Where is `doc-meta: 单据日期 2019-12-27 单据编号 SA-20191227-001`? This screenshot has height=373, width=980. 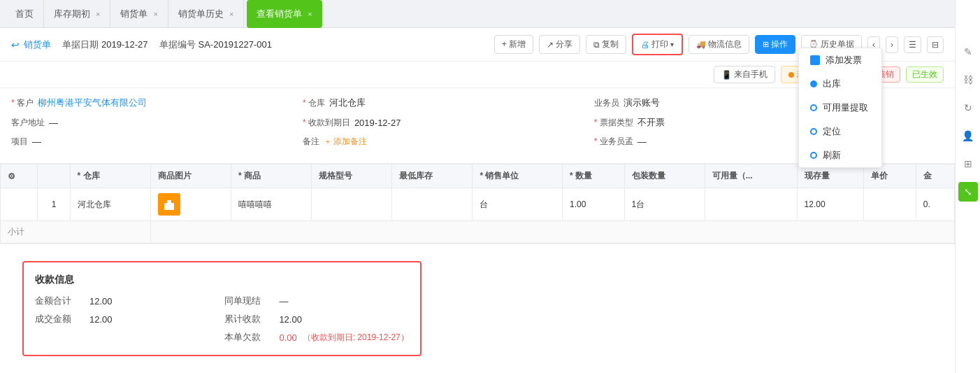 doc-meta: 单据日期 2019-12-27 单据编号 SA-20191227-001 is located at coordinates (167, 45).